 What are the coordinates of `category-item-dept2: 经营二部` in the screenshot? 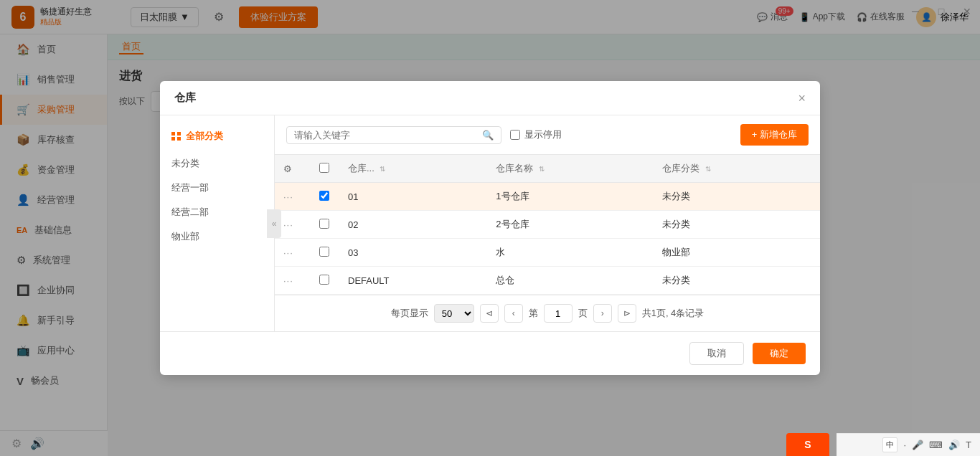 It's located at (217, 212).